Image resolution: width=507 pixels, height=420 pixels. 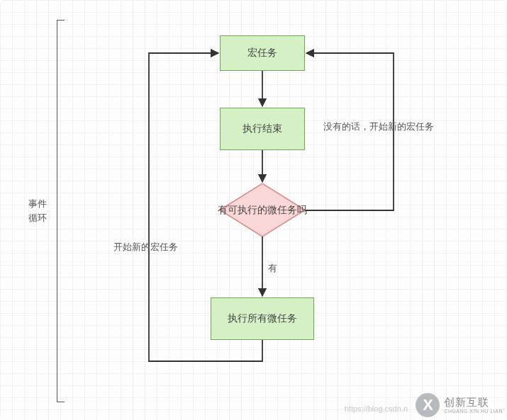 What do you see at coordinates (146, 247) in the screenshot?
I see `edge-loop-label: 开始新的宏任务` at bounding box center [146, 247].